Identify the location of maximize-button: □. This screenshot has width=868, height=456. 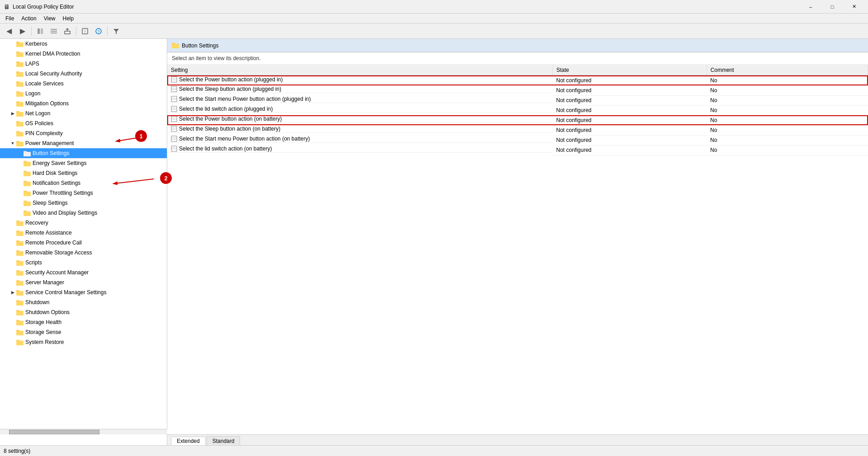
(832, 7).